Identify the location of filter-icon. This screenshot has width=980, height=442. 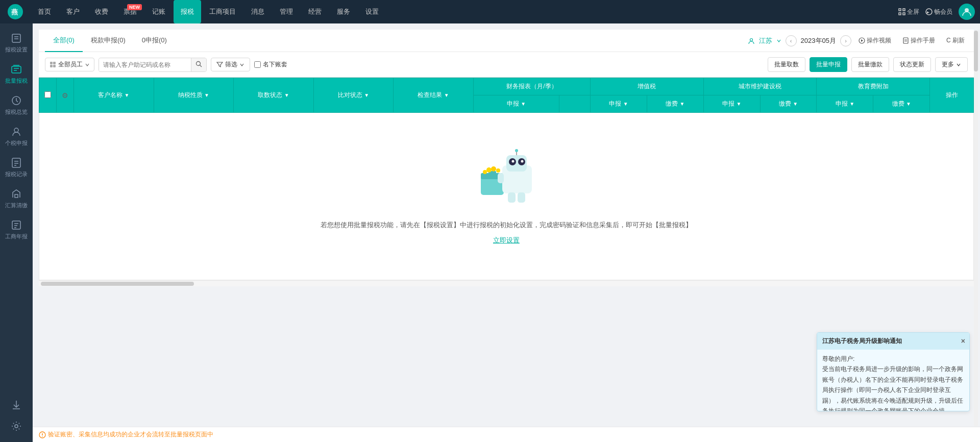
(219, 64).